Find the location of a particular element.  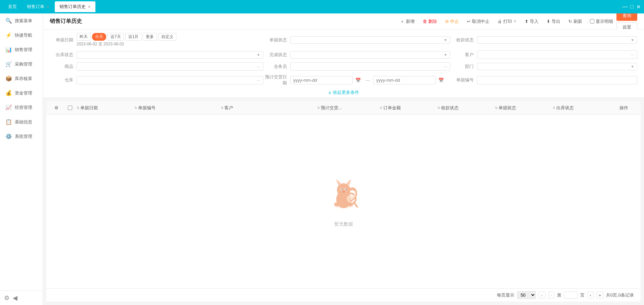

product-dots-icon: ··· is located at coordinates (259, 67).